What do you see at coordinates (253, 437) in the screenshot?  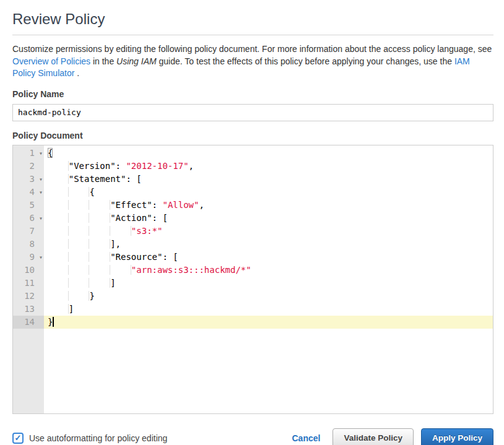 I see `footer-bar: ✓ Use autoformatting for policy editing …` at bounding box center [253, 437].